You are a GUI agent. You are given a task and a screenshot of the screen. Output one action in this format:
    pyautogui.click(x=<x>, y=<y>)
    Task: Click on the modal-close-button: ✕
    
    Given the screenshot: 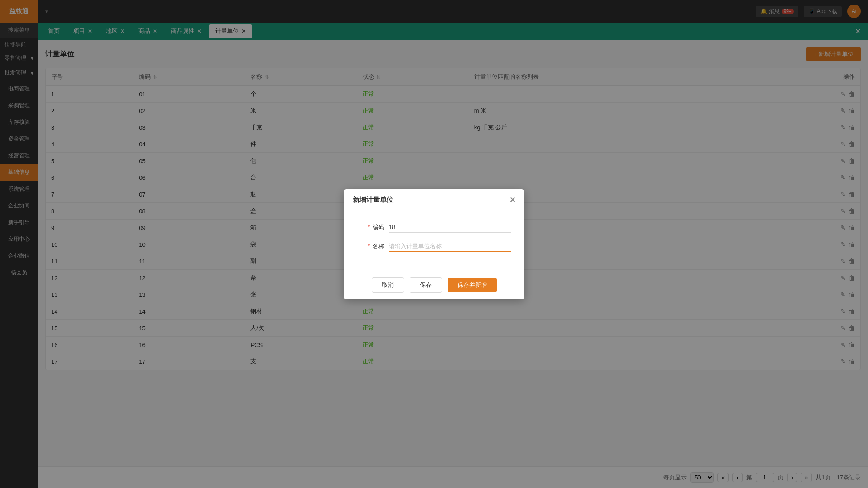 What is the action you would take?
    pyautogui.click(x=513, y=200)
    